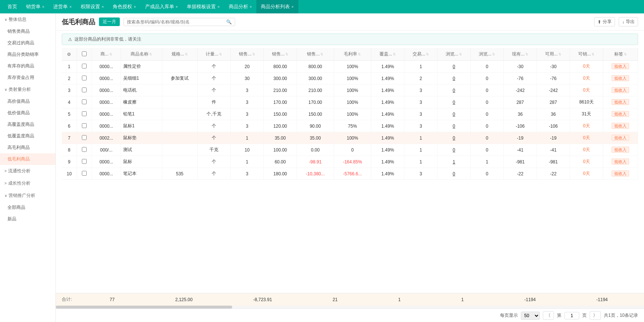 The image size is (644, 322). Describe the element at coordinates (251, 7) in the screenshot. I see `nav-close-product-analysis: ×` at that location.